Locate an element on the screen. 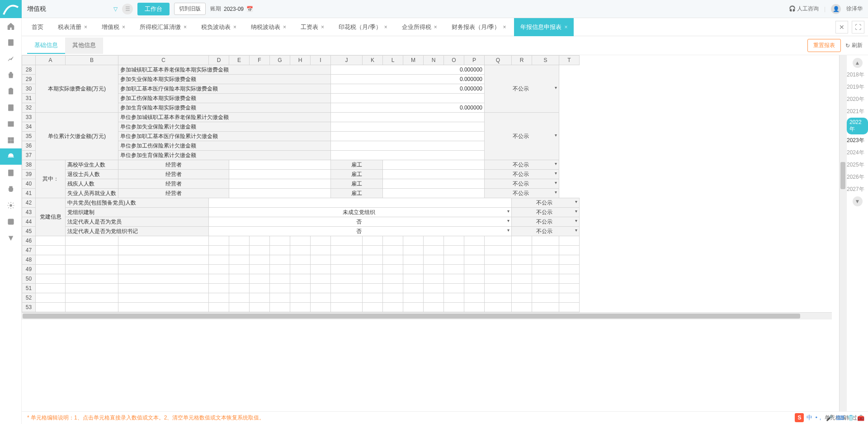 The image size is (868, 424). switch-old-button: 切到旧版 is located at coordinates (190, 9).